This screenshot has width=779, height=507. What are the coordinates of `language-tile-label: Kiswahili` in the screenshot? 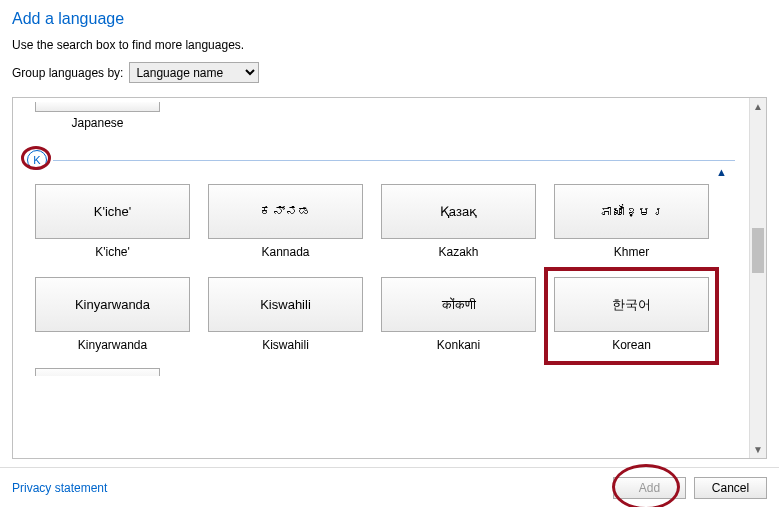 It's located at (286, 345).